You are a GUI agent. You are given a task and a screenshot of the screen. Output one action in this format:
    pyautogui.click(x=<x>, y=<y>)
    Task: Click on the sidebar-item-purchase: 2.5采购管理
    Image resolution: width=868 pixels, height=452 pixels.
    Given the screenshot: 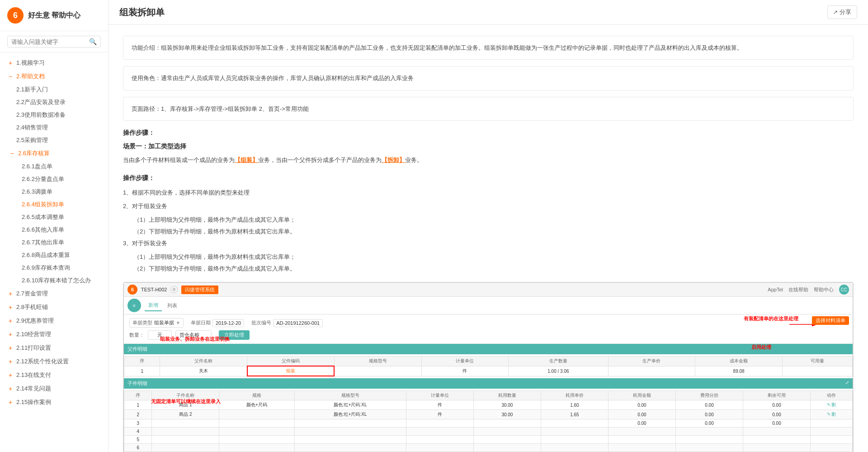 What is the action you would take?
    pyautogui.click(x=54, y=140)
    